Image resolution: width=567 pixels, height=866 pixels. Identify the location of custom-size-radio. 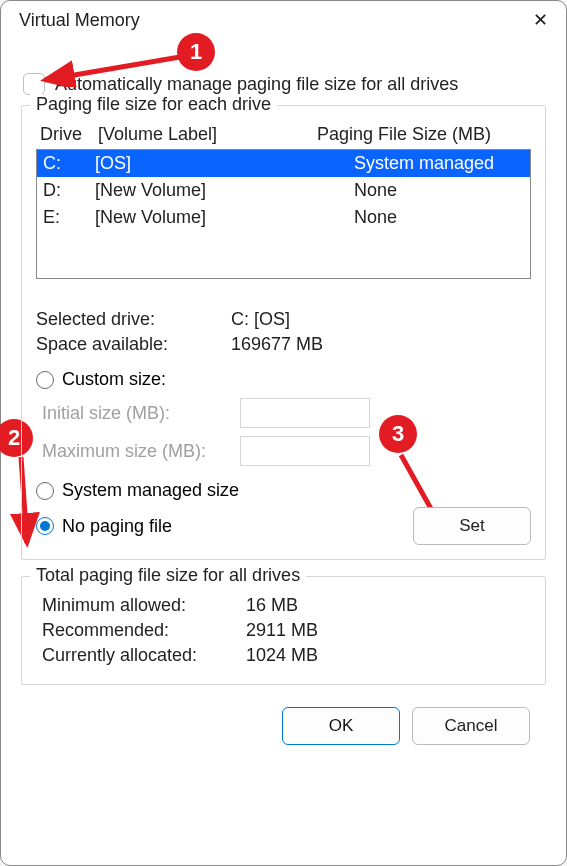
(45, 380).